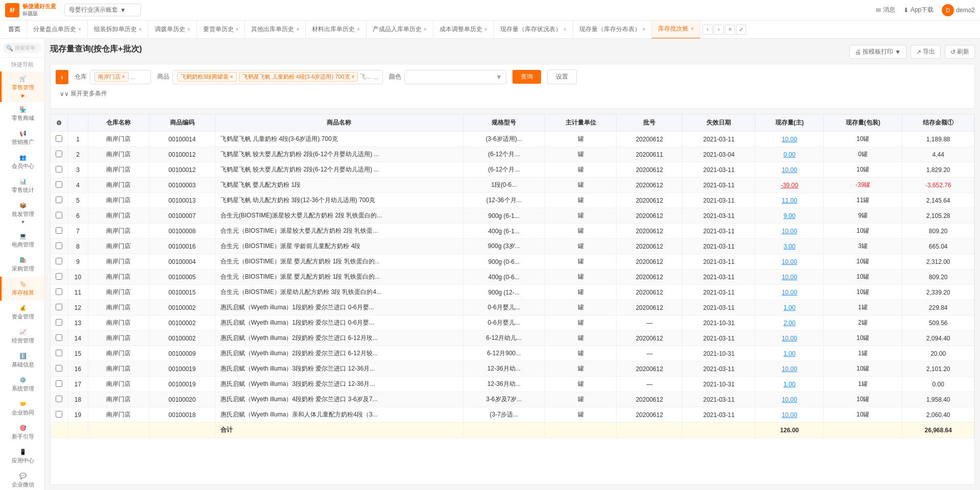 This screenshot has width=980, height=490. What do you see at coordinates (676, 30) in the screenshot?
I see `tab-kucun-pici: 库存批次账 ×` at bounding box center [676, 30].